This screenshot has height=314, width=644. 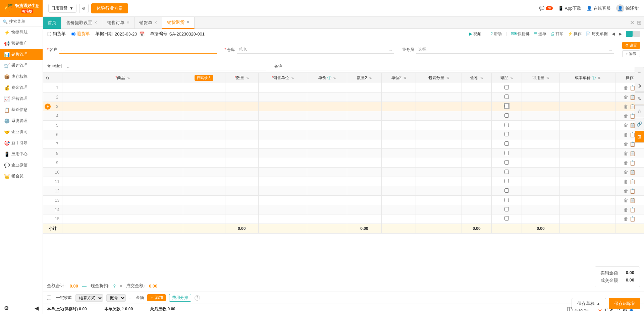 I want to click on float-btn-6: ⊞, so click(x=639, y=137).